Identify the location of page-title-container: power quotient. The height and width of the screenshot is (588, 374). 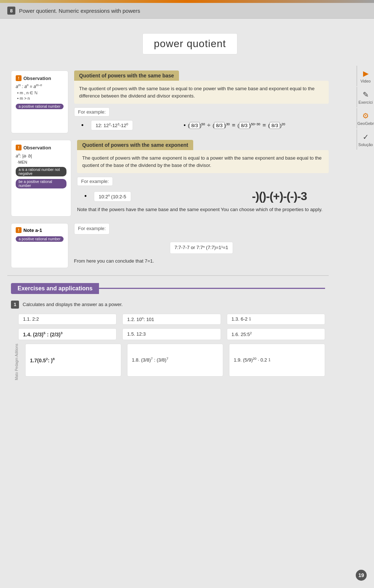
(168, 44).